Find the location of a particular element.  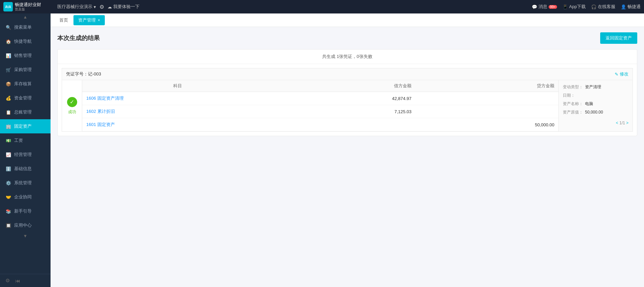

message-icon: 💬 is located at coordinates (534, 7).